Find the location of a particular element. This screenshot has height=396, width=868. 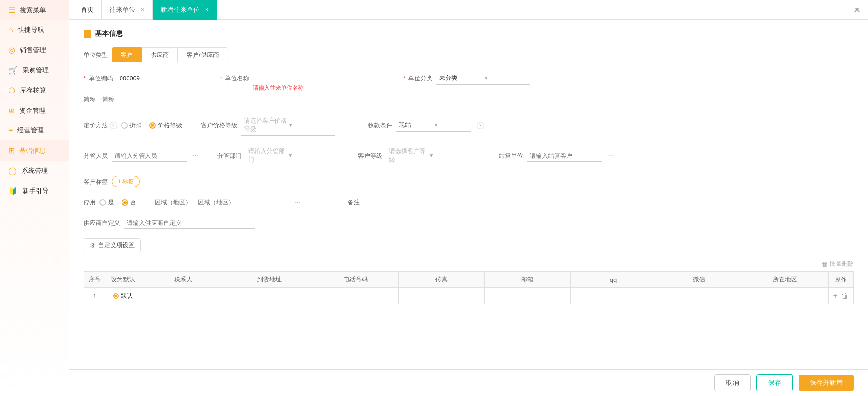

operations-icon: ≡ is located at coordinates (10, 131).